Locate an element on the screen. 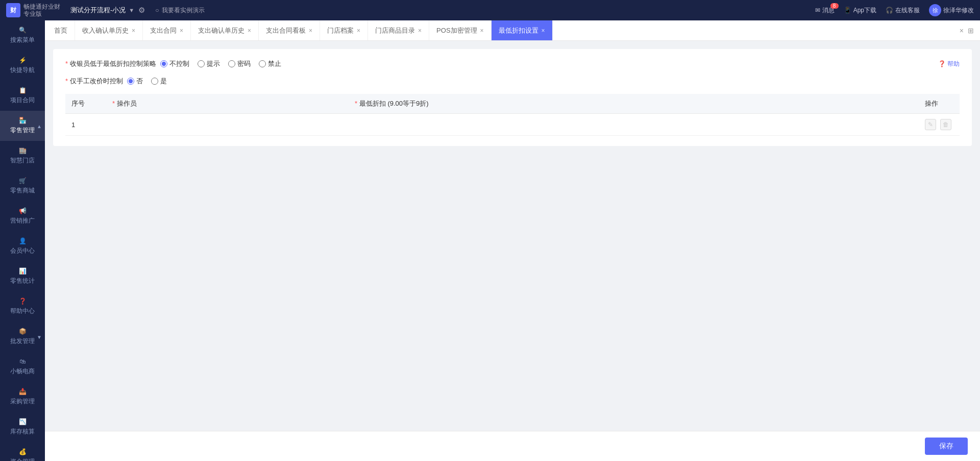  demo-link: ○ 我要看实例演示 is located at coordinates (180, 10).